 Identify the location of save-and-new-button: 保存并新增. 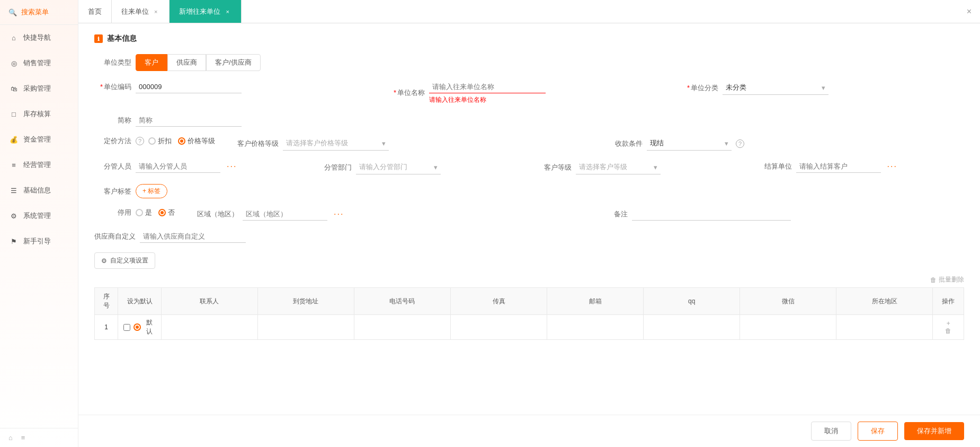
(934, 431).